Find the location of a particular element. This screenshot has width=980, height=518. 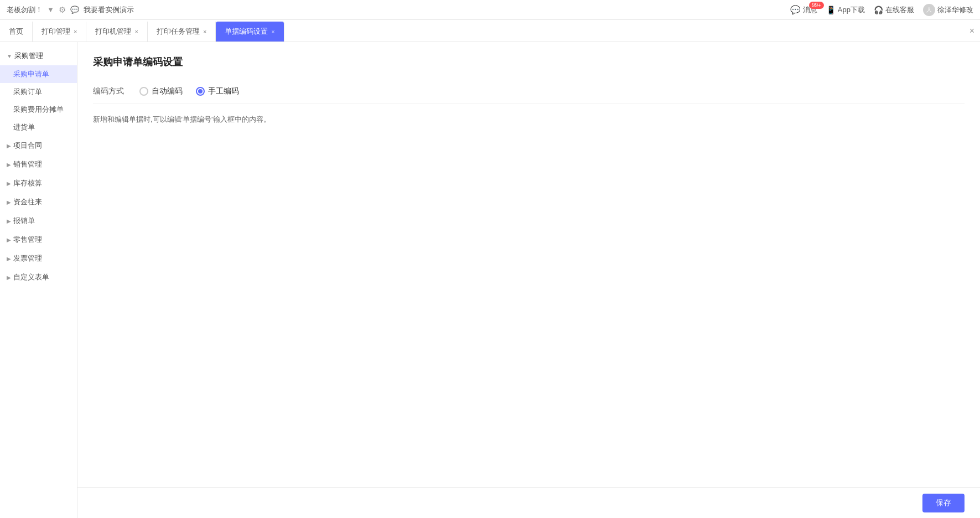

demo-icon: 💬 is located at coordinates (75, 10).